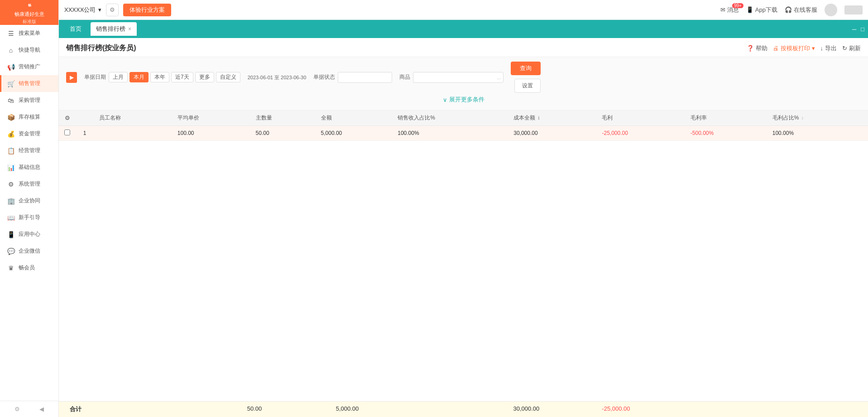 This screenshot has width=868, height=417. What do you see at coordinates (29, 22) in the screenshot?
I see `logo-sub: 标准版` at bounding box center [29, 22].